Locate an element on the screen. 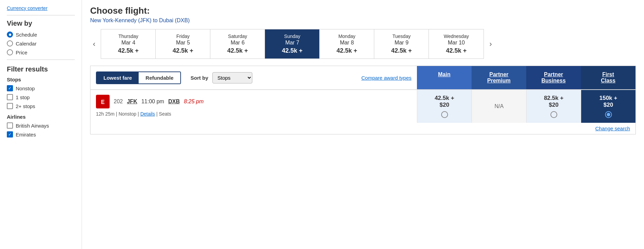  main-price: 42.5k +$20 is located at coordinates (445, 102).